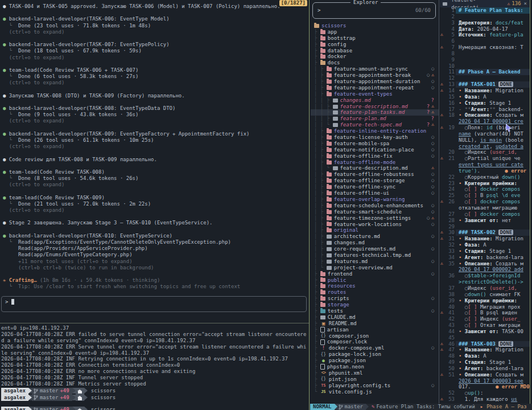 The width and height of the screenshot is (532, 410). Describe the element at coordinates (485, 264) in the screenshot. I see `editor-line: ⚠35• Описание: Создать м` at that location.